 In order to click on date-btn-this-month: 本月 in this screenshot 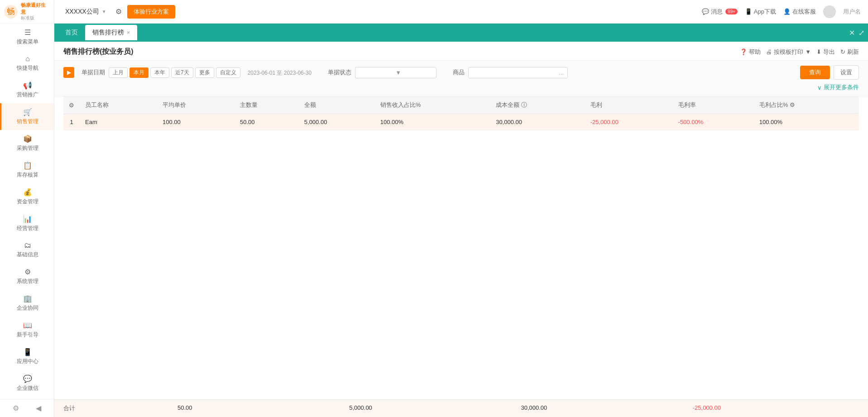, I will do `click(139, 72)`.